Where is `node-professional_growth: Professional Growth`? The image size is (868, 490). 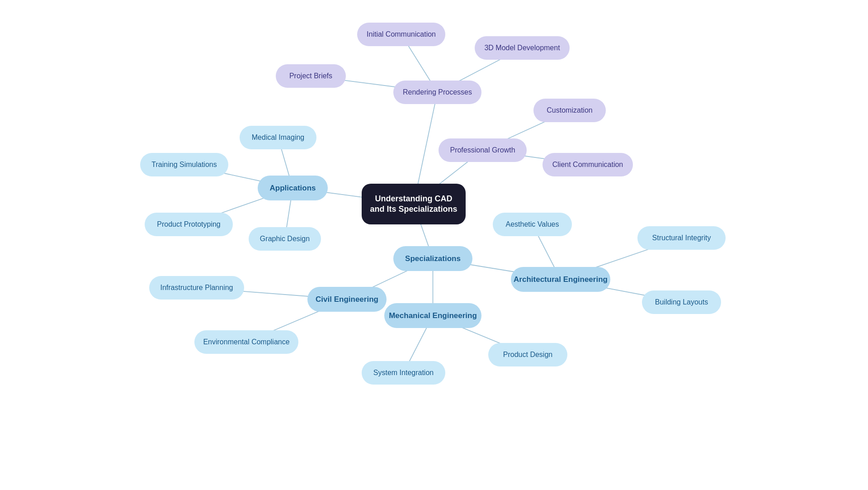 node-professional_growth: Professional Growth is located at coordinates (483, 150).